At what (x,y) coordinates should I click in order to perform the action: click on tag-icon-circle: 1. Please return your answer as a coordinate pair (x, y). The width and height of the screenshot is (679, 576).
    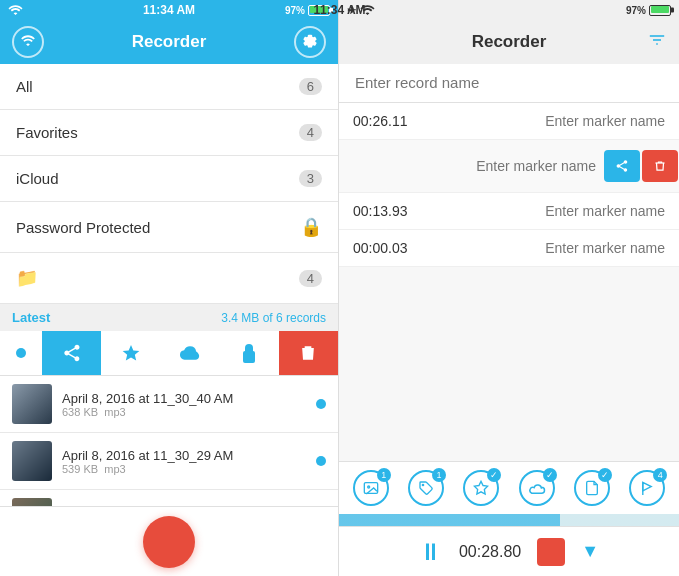
    Looking at the image, I should click on (426, 488).